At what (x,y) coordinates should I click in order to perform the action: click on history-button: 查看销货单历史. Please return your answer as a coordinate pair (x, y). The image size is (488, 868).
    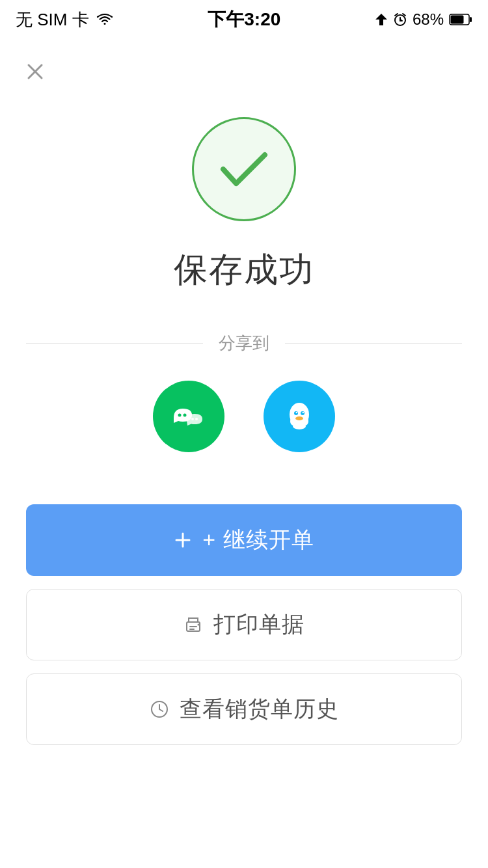
    Looking at the image, I should click on (244, 709).